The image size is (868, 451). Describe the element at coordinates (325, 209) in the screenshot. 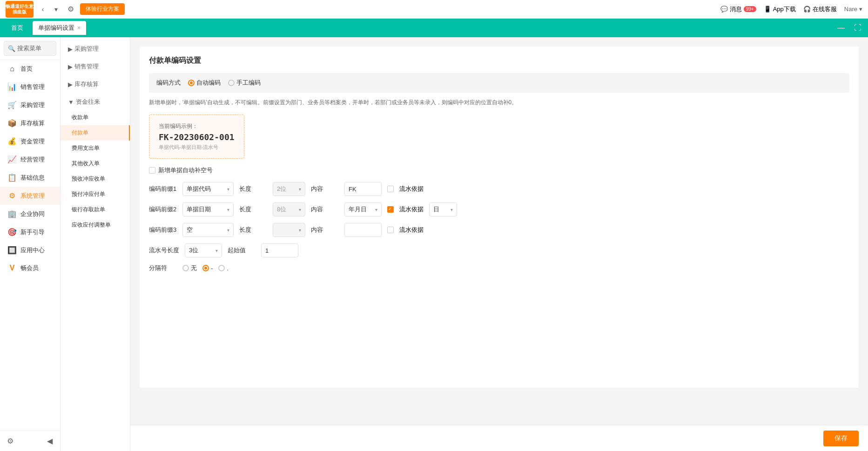

I see `content2-label: 内容` at that location.